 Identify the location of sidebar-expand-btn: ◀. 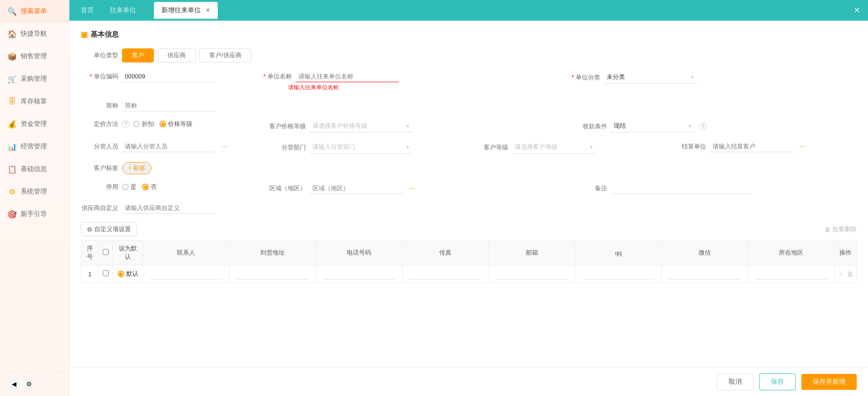
(14, 384).